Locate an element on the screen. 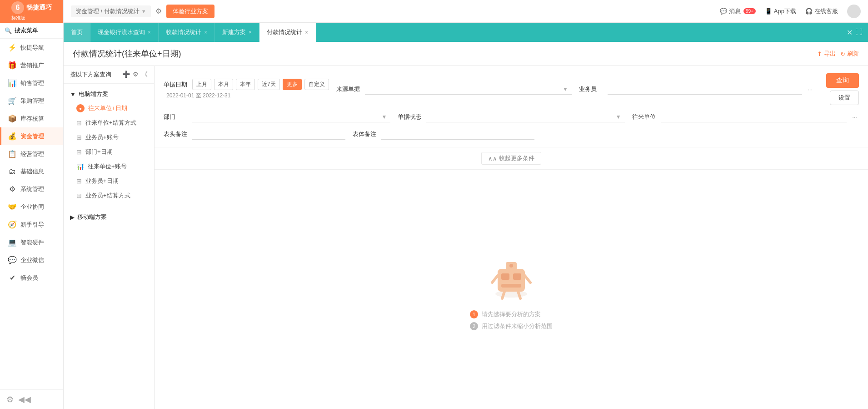  desktop-group-title: ▼ 电脑端方案 is located at coordinates (109, 94).